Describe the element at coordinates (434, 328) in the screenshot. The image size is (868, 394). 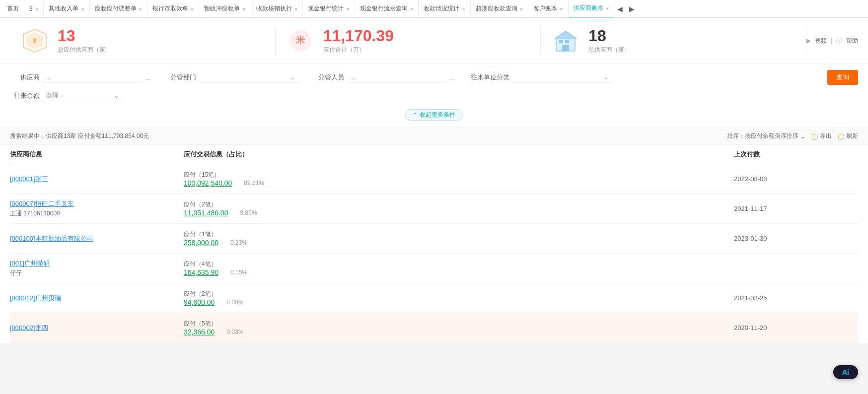
I see `table-row: [000002]李四 应付（5笔） 32,366.00 0.03% 2020-1…` at that location.